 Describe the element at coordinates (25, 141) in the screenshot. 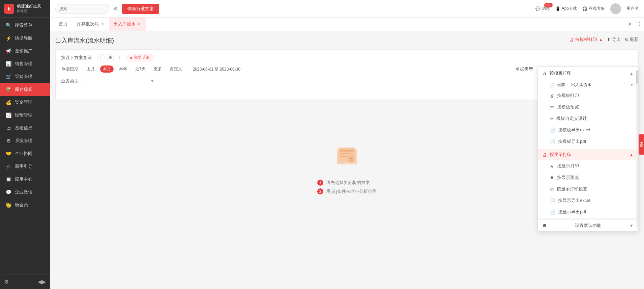

I see `sidebar-item-system: ⚙ 系统管理` at that location.